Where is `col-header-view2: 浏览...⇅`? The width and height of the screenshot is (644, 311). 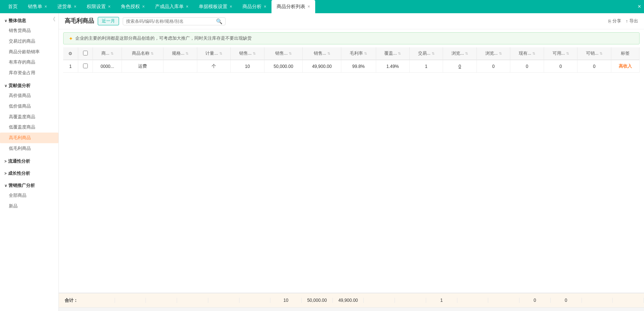
col-header-view2: 浏览...⇅ is located at coordinates (493, 54).